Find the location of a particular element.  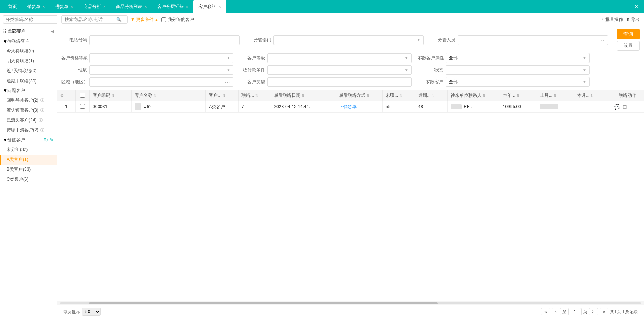

customer-level-select: ▼ is located at coordinates (339, 58).